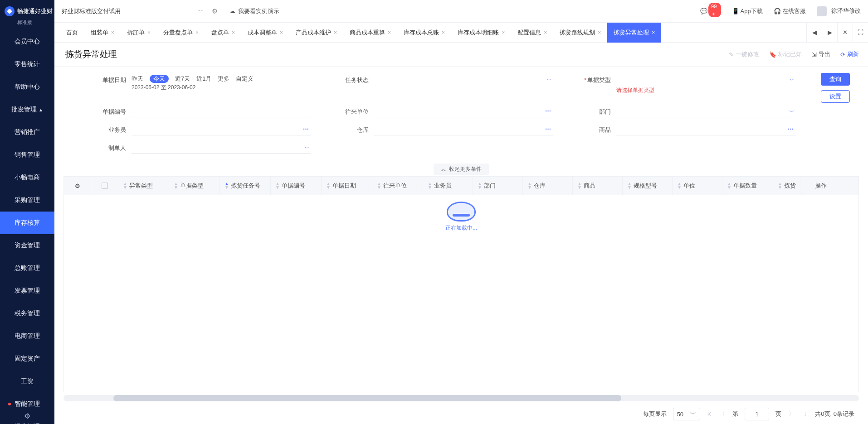  What do you see at coordinates (367, 398) in the screenshot?
I see `scrollbar-thumb` at bounding box center [367, 398].